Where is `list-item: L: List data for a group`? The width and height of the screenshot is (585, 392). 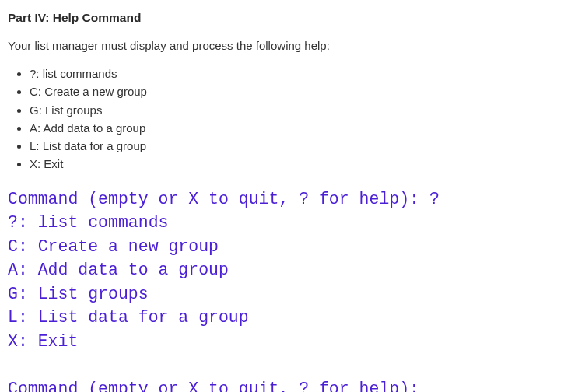
list-item: L: List data for a group is located at coordinates (303, 146).